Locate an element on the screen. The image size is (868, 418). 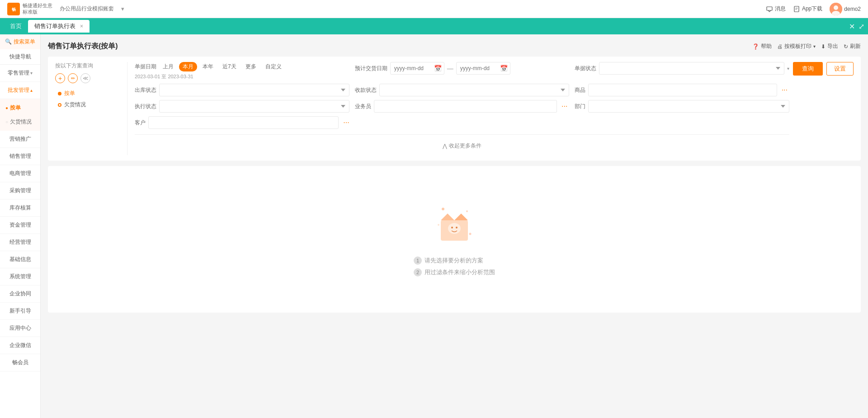
search-menu-label: 搜索菜单 is located at coordinates (24, 42).